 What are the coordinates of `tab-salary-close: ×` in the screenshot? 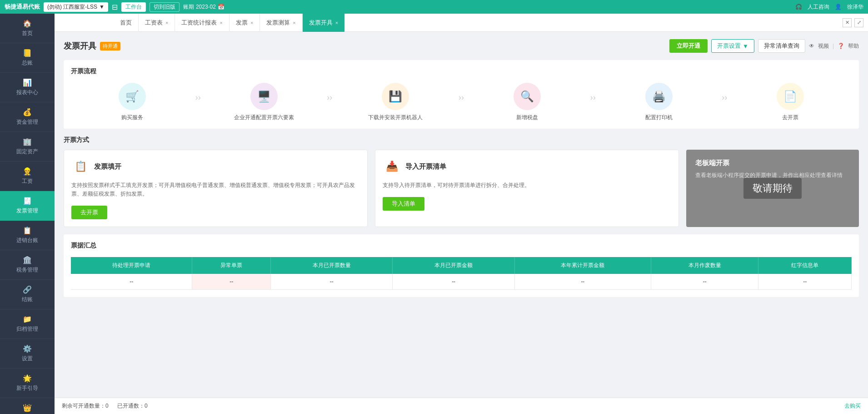 It's located at (167, 23).